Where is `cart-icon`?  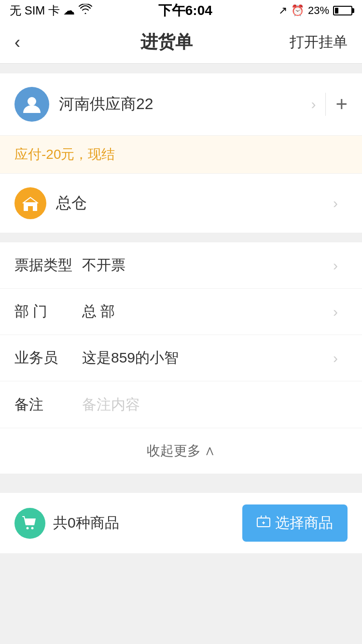
cart-icon is located at coordinates (30, 523).